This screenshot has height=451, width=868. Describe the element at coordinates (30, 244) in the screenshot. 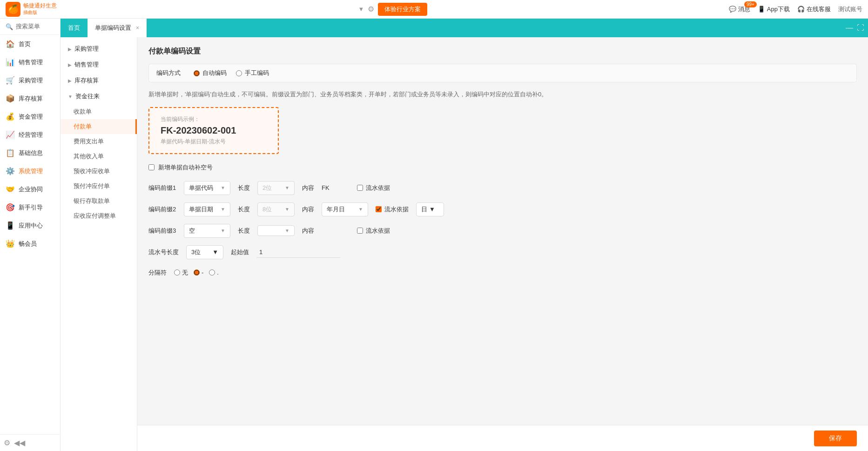

I see `sidebar-item-member: 👑 畅会员` at that location.